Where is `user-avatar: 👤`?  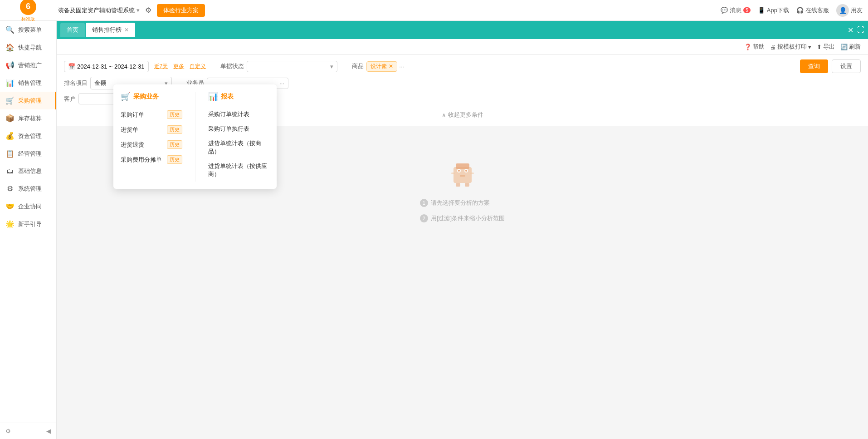
user-avatar: 👤 is located at coordinates (843, 10).